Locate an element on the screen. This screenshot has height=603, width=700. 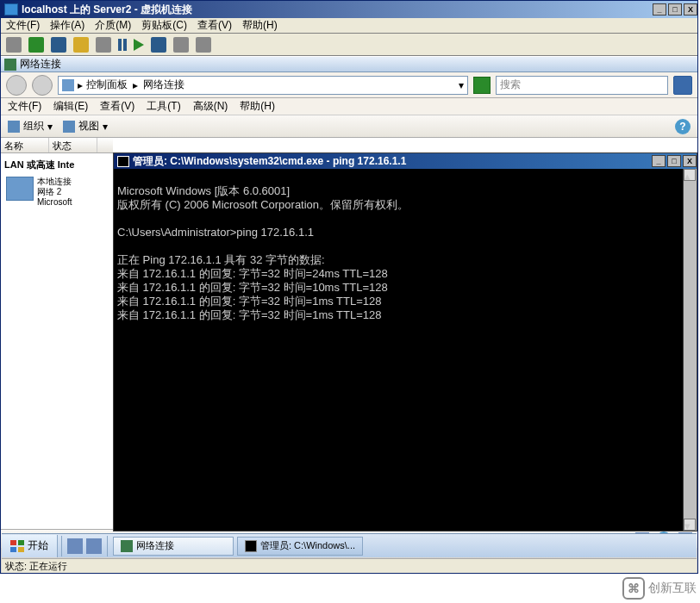
exp-menu-view: 查看(V) is located at coordinates (117, 107).